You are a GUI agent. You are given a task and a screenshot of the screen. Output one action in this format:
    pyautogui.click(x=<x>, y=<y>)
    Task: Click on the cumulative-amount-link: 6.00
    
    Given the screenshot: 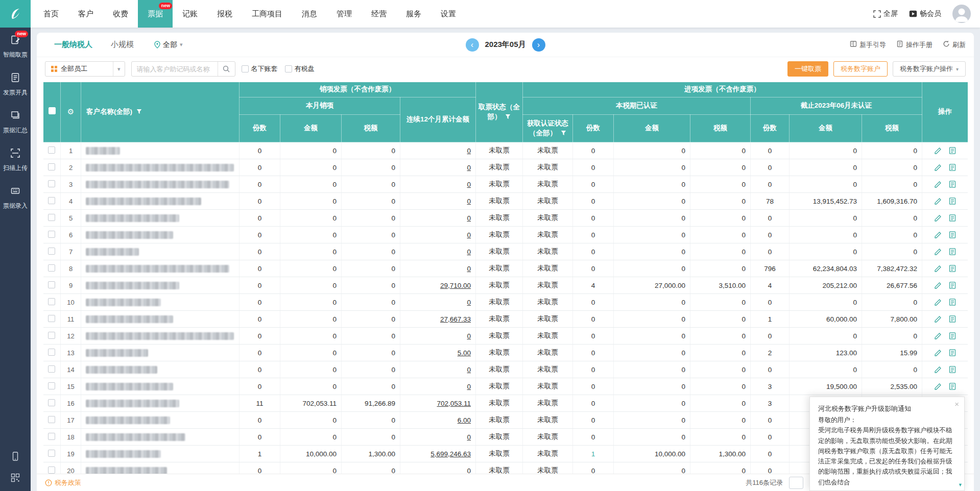 What is the action you would take?
    pyautogui.click(x=464, y=421)
    